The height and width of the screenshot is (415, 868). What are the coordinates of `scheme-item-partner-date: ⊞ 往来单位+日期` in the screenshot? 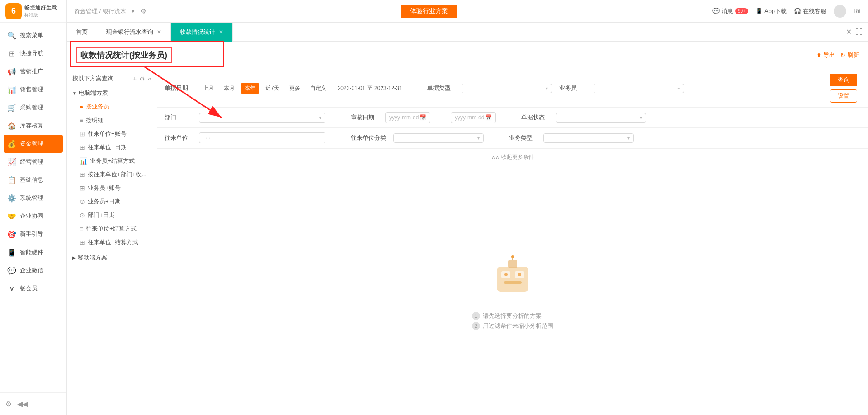 It's located at (112, 147).